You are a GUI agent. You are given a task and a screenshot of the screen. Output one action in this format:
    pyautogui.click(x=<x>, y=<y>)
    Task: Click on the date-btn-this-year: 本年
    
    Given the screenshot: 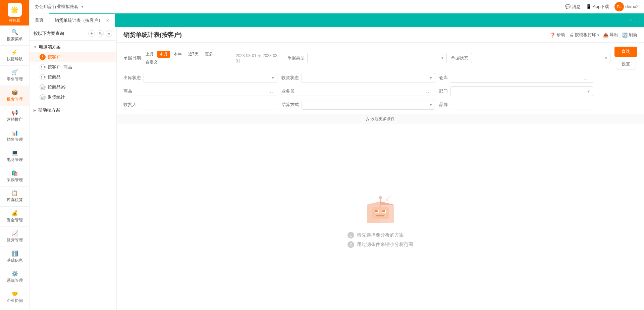 What is the action you would take?
    pyautogui.click(x=178, y=54)
    